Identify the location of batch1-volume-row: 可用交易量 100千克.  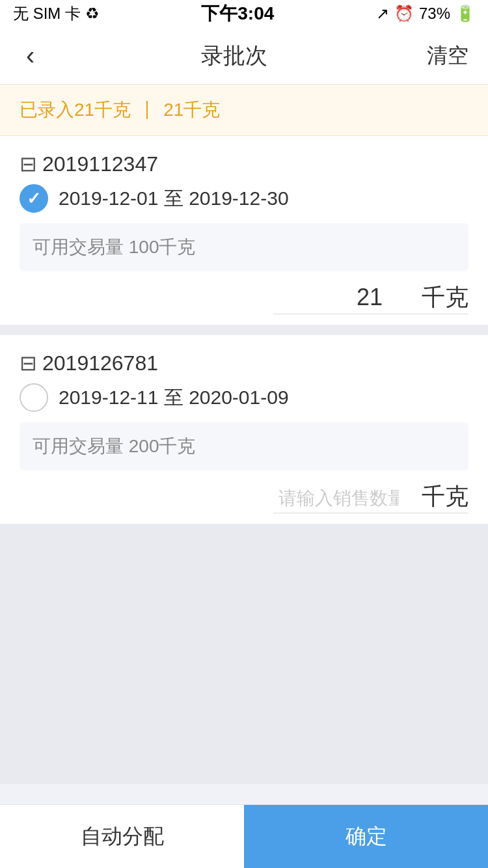
(244, 247).